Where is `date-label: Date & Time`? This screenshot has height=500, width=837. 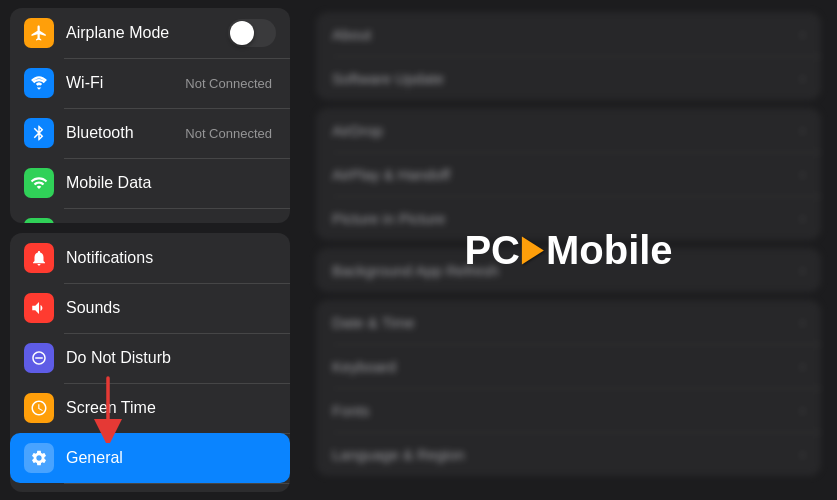 date-label: Date & Time is located at coordinates (374, 322).